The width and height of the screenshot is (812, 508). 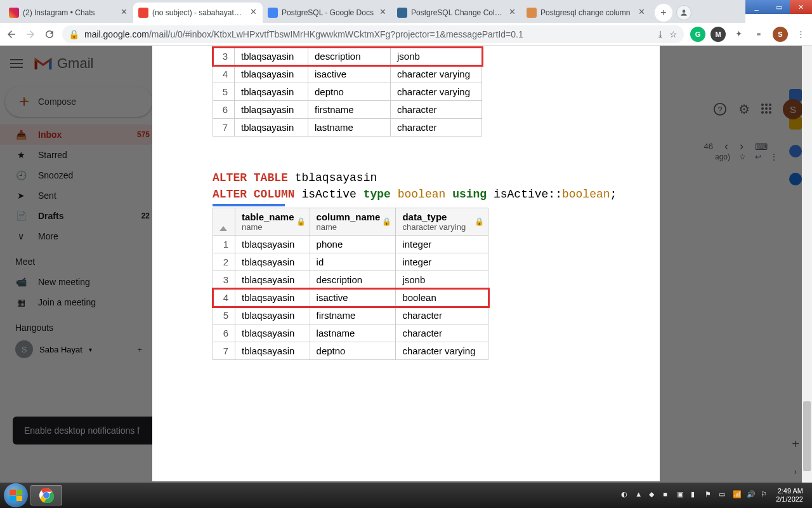 I want to click on table-before: 3tblaqsayasindescriptionjsonb4tblaqsayas…, so click(x=348, y=91).